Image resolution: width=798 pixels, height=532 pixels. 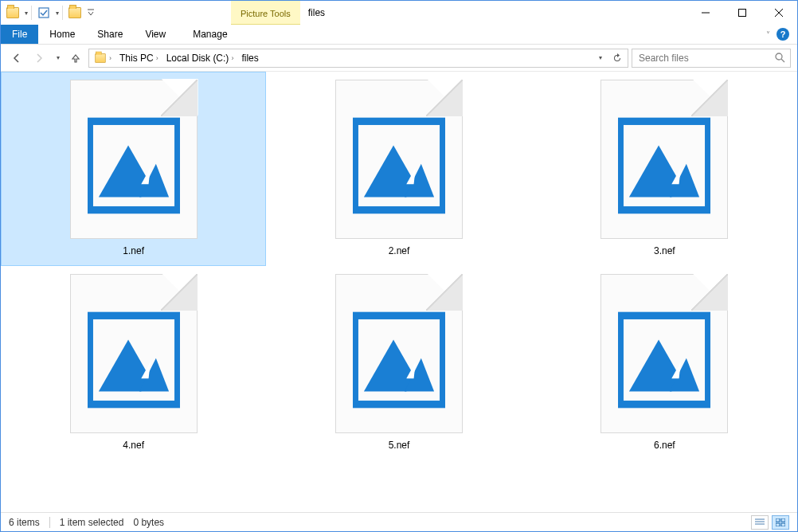 I want to click on status-bar: 6 items 1 item selected 0 bytes, so click(x=399, y=522).